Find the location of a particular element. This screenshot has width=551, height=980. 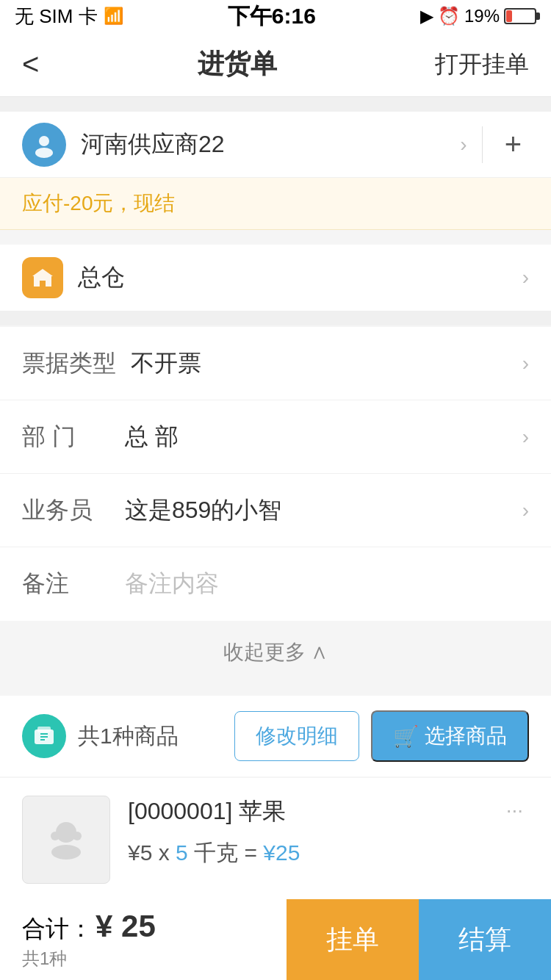

alarm-icon: ⏰ is located at coordinates (449, 16).